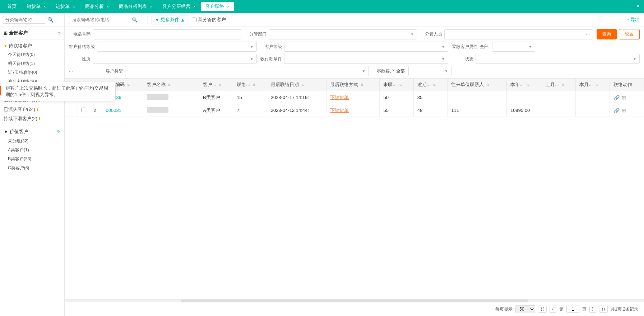 Image resolution: width=644 pixels, height=316 pixels. I want to click on row-last-date: 2023-04-17 14:19:, so click(297, 98).